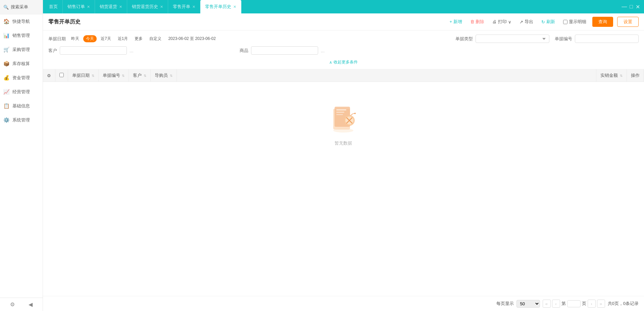  Describe the element at coordinates (344, 76) in the screenshot. I see `table-header-row: ⚙ 单据日期 ⇅ 单据编号 ⇅` at that location.